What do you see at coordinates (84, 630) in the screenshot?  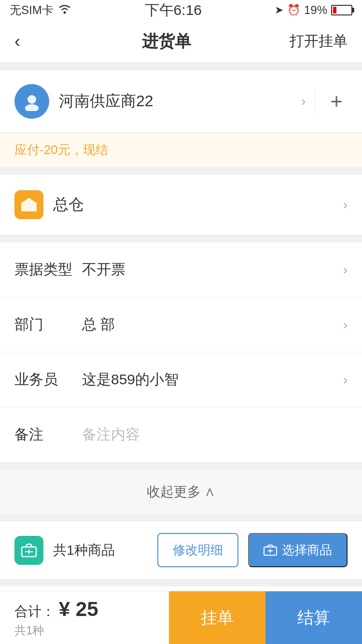 I see `total-count: 共1种` at bounding box center [84, 630].